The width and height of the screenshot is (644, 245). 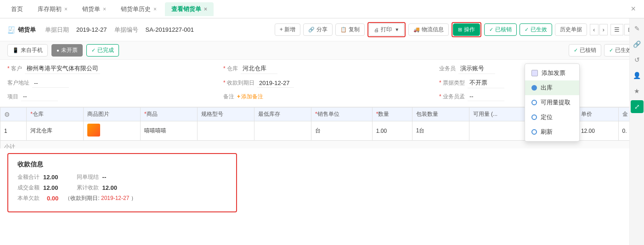 I want to click on mobile-button: 📱 来自手机, so click(x=28, y=51).